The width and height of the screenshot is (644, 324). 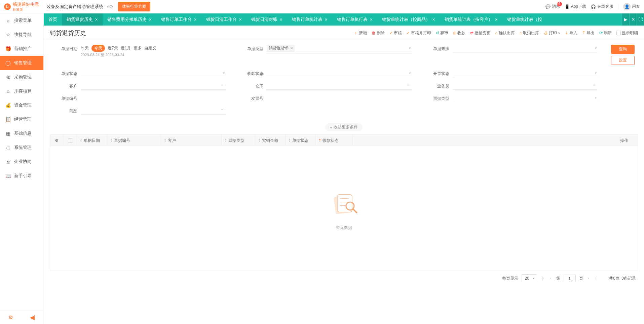 What do you see at coordinates (640, 19) in the screenshot?
I see `tabs-fullscreen: ⛶` at bounding box center [640, 19].